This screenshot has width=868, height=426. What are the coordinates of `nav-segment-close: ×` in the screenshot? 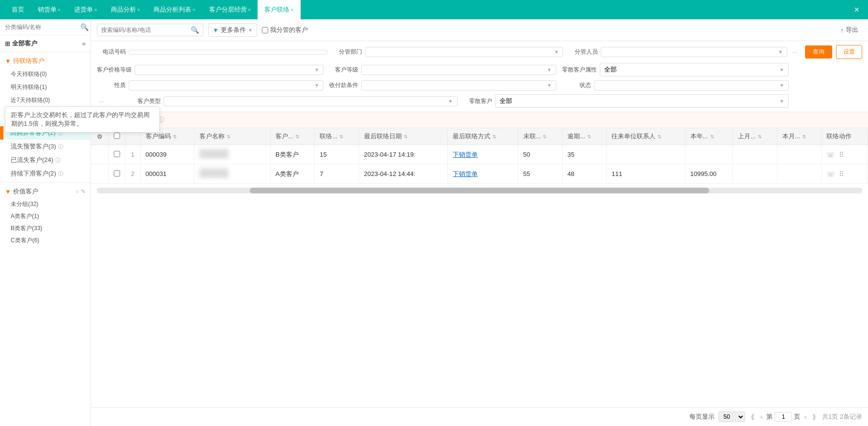 It's located at (249, 10).